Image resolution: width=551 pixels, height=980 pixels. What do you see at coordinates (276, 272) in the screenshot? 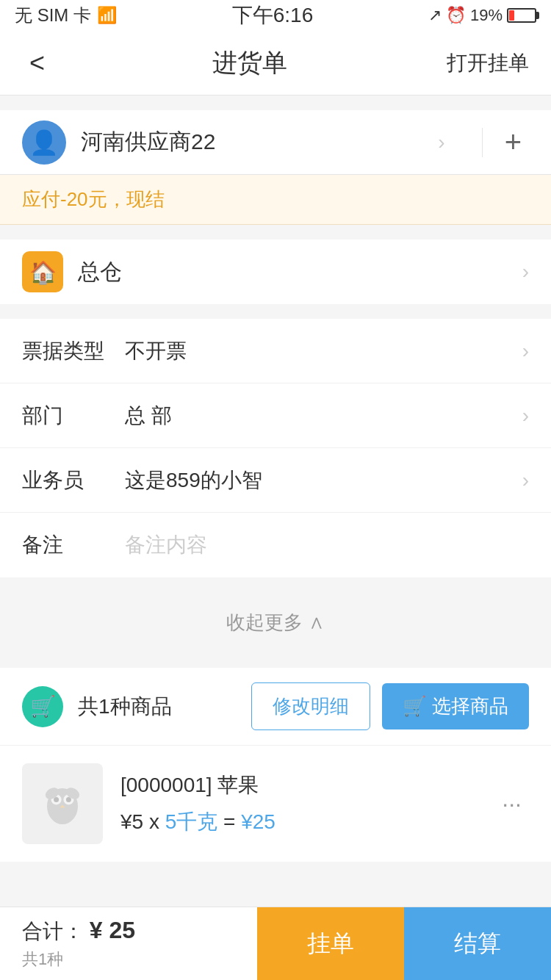
I see `warehouse-section: 🏠 总仓 ›` at bounding box center [276, 272].